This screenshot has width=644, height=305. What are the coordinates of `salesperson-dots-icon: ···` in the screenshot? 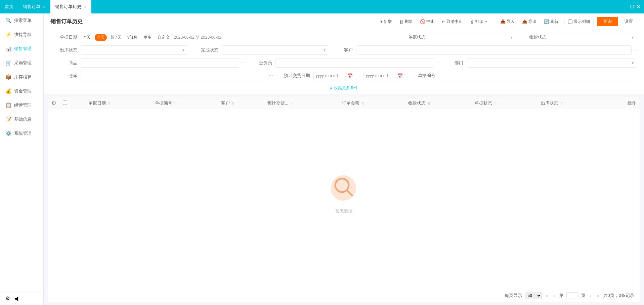 It's located at (437, 63).